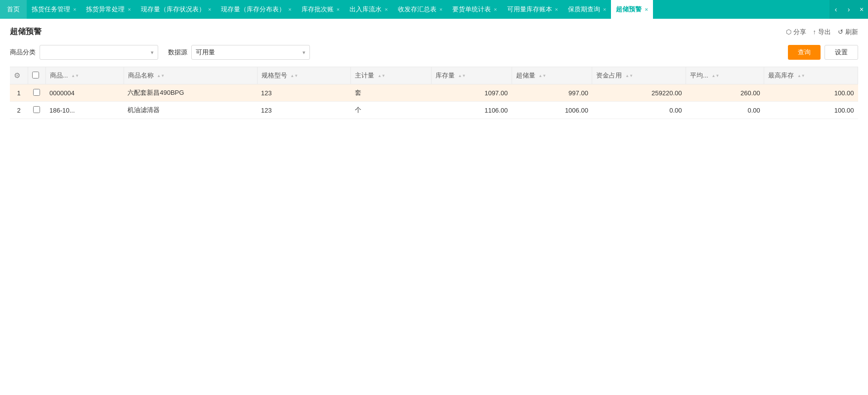  I want to click on nav-item-shofacun: 收发存汇总表 ×, so click(420, 9).